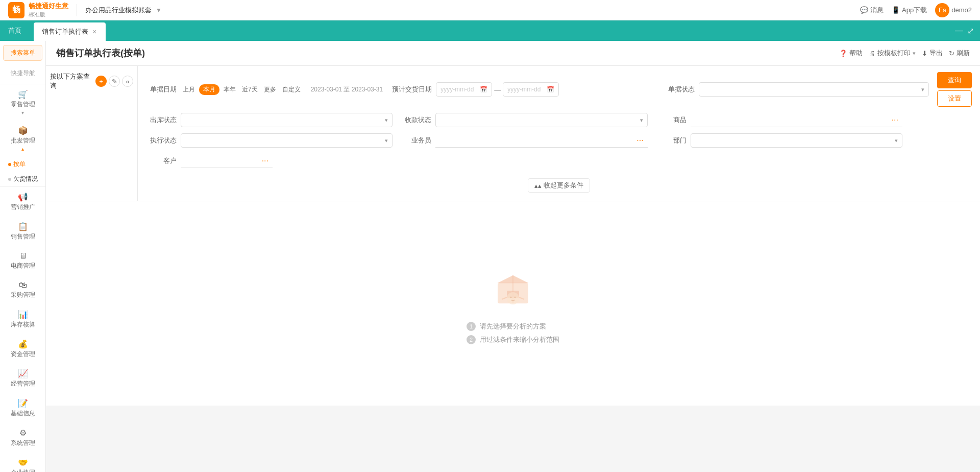 The width and height of the screenshot is (980, 472). Describe the element at coordinates (843, 53) in the screenshot. I see `help-icon: ❓` at that location.